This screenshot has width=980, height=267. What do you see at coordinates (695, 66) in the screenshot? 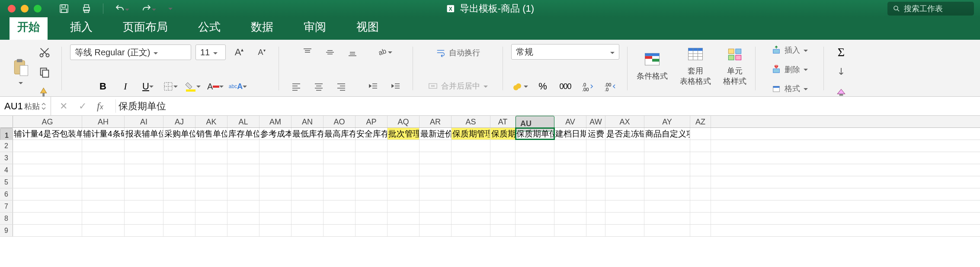
I see `format-as-table-button: 套用 表格格式` at bounding box center [695, 66].